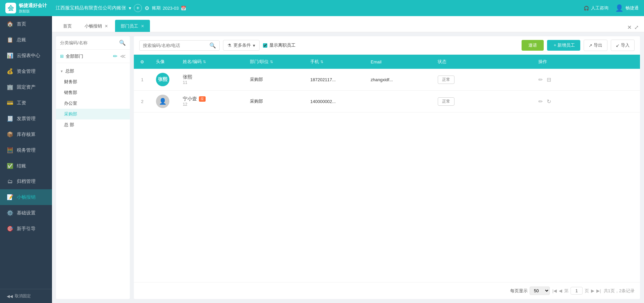 Image resolution: width=644 pixels, height=303 pixels. Describe the element at coordinates (577, 291) in the screenshot. I see `page-nav: |◀ ◀ 第 1 页 ▶ ▶|` at that location.